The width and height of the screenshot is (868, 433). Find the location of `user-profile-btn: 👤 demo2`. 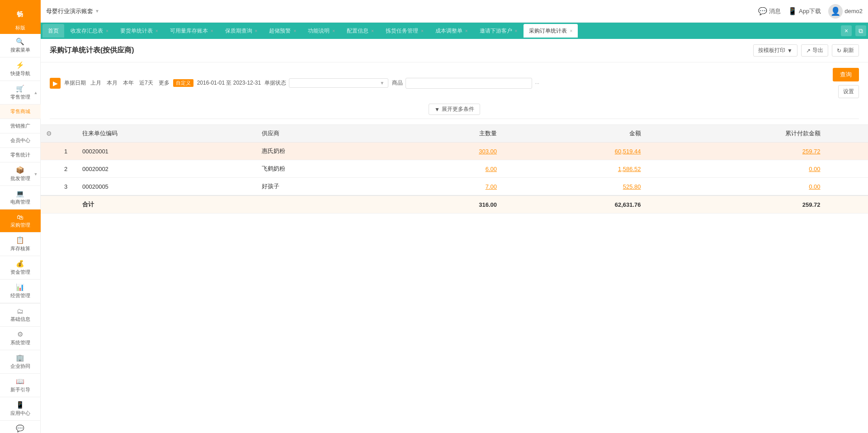

user-profile-btn: 👤 demo2 is located at coordinates (845, 11).